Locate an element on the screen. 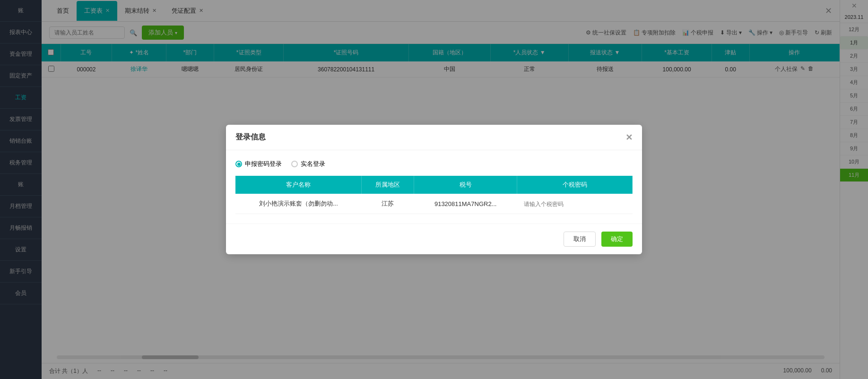 This screenshot has height=379, width=868. cancel-button: 取消 is located at coordinates (580, 239).